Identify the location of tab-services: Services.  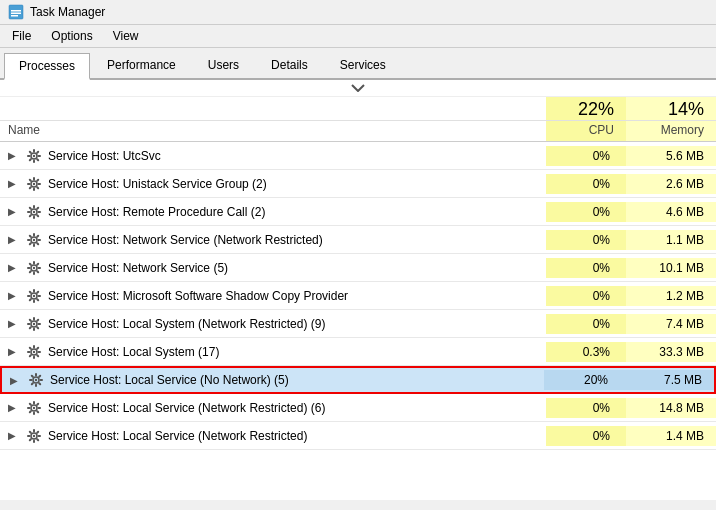
(363, 65).